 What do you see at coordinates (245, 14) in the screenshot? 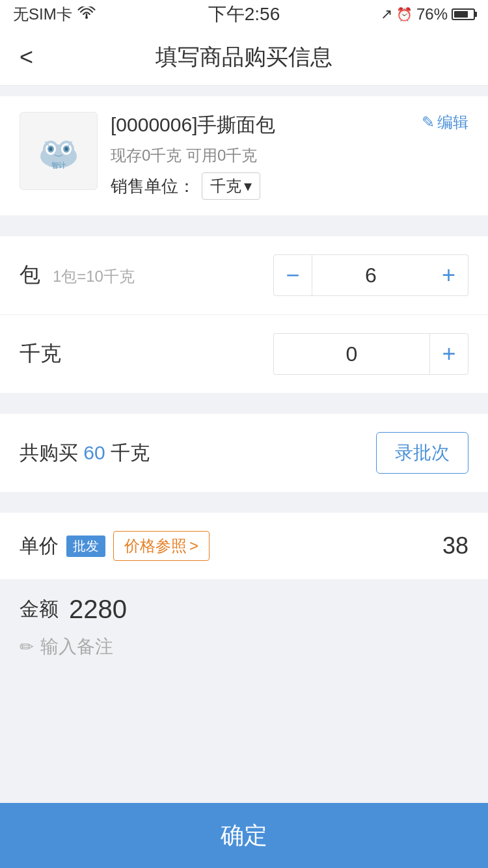
I see `status-time: 下午2:56` at bounding box center [245, 14].